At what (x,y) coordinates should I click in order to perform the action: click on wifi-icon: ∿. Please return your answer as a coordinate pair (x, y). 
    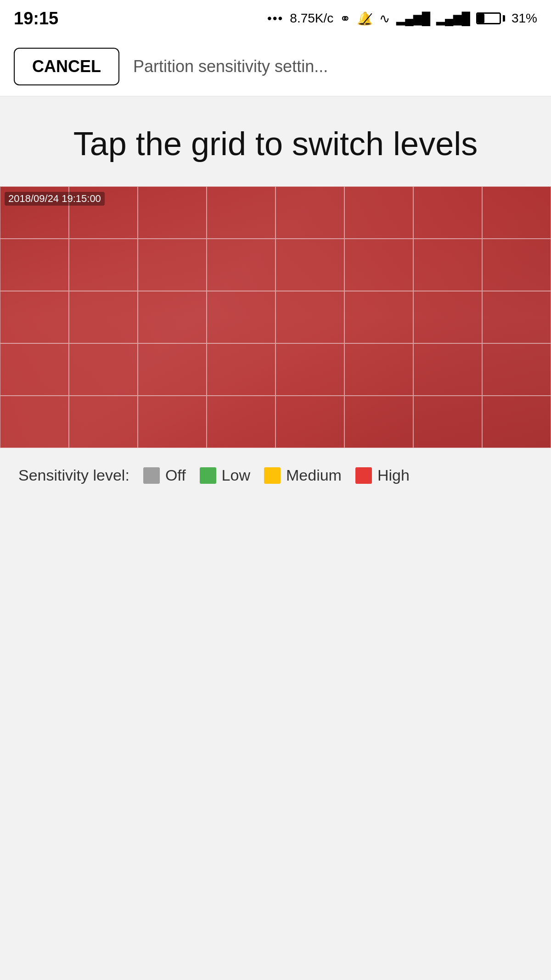
    Looking at the image, I should click on (385, 18).